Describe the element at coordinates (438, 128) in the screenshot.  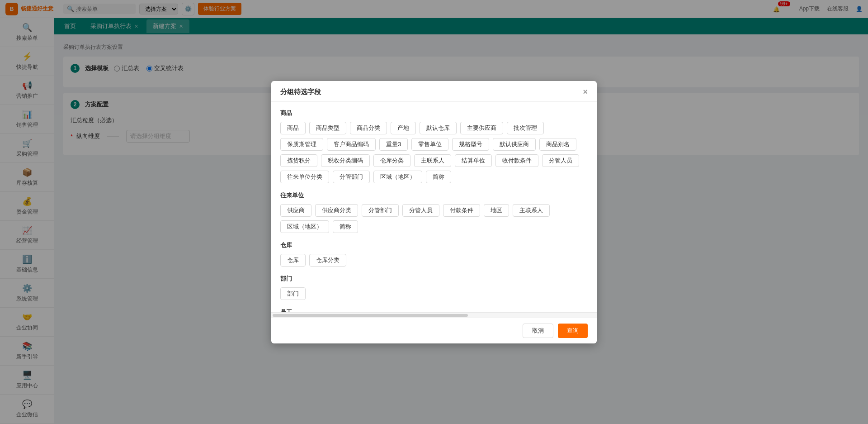
I see `field-tag-0-4: 默认仓库` at that location.